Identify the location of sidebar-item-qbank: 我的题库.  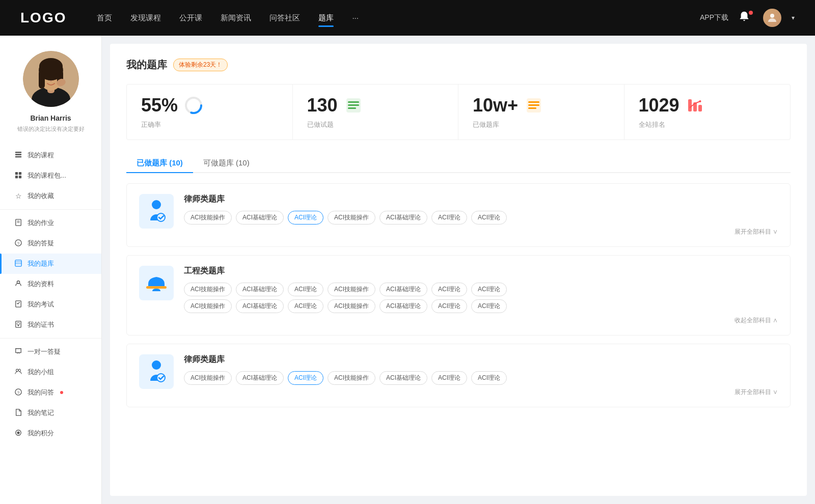
(51, 264).